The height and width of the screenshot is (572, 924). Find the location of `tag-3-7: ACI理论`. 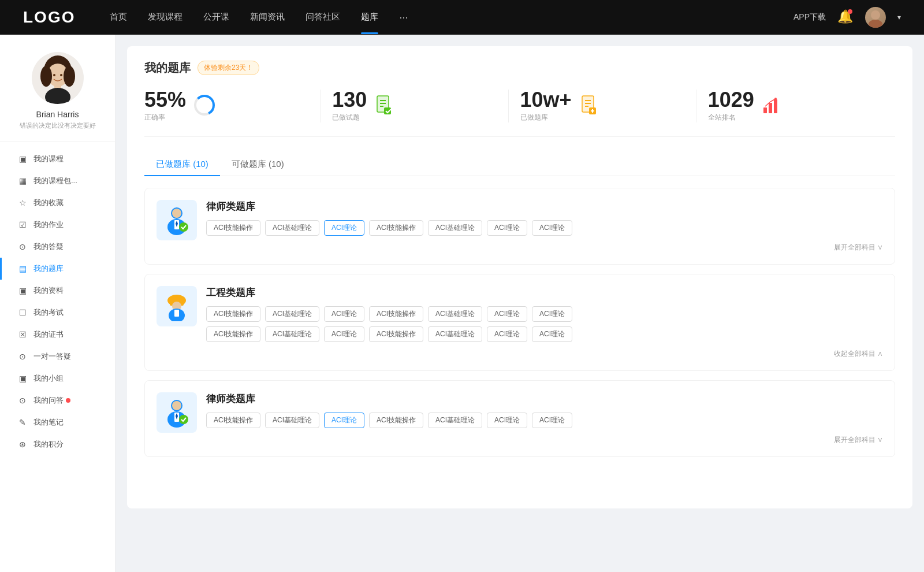

tag-3-7: ACI理论 is located at coordinates (552, 421).